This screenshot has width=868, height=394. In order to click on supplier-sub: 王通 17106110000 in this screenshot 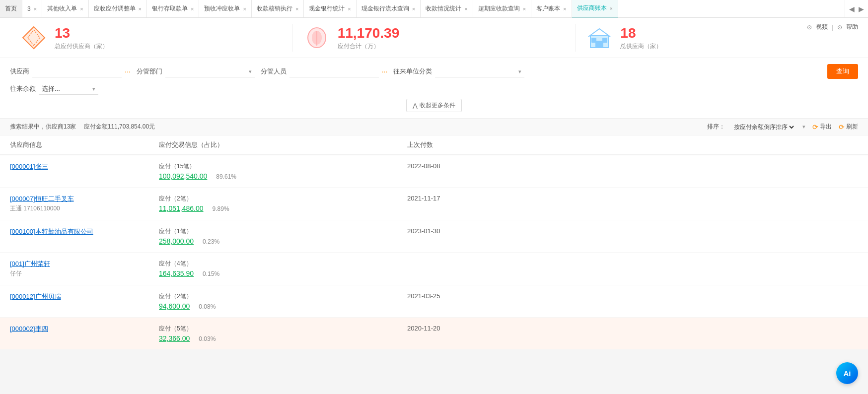, I will do `click(84, 208)`.